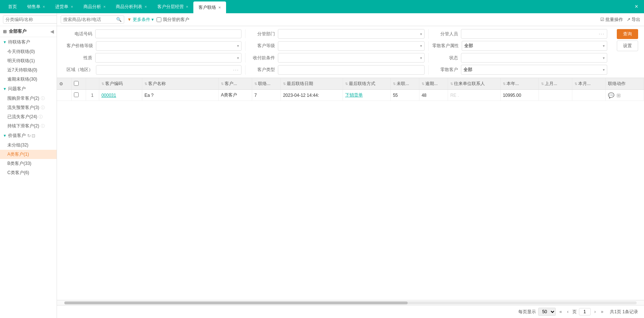  Describe the element at coordinates (28, 70) in the screenshot. I see `sidebar-item-7days: 近7天待联络(0)` at that location.